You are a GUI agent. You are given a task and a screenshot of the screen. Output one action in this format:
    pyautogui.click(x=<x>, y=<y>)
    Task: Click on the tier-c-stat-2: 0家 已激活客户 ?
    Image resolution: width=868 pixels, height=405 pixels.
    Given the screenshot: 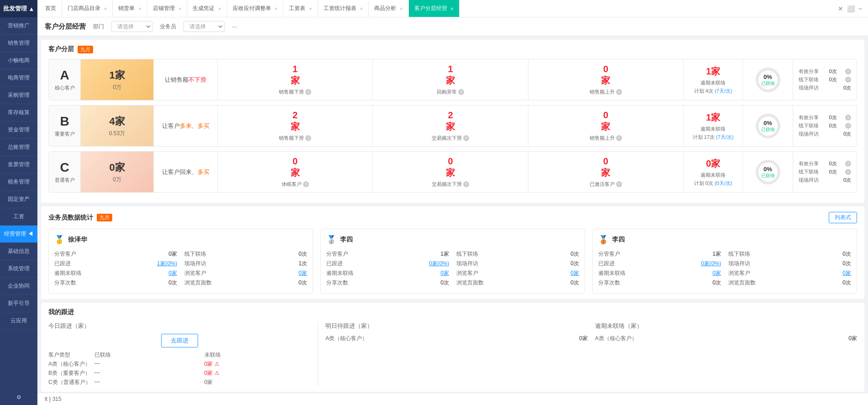 What is the action you would take?
    pyautogui.click(x=606, y=172)
    